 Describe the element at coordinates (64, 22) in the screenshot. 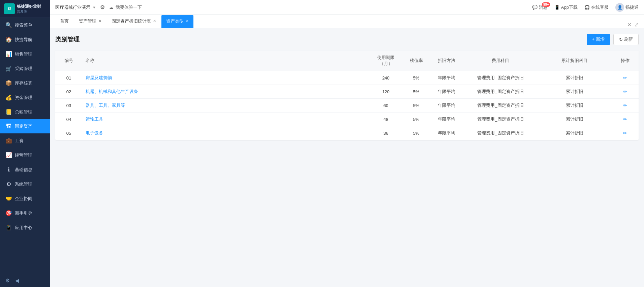

I see `tab-home: 首页` at that location.